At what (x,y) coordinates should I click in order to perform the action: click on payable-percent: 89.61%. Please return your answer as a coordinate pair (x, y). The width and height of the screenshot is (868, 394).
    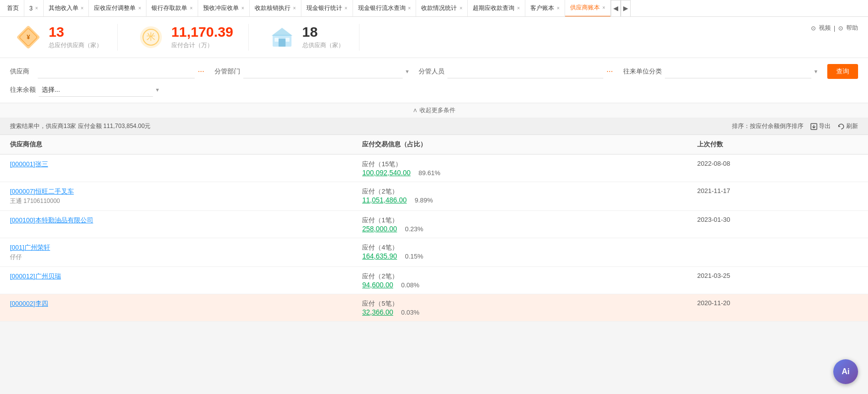
    Looking at the image, I should click on (430, 173).